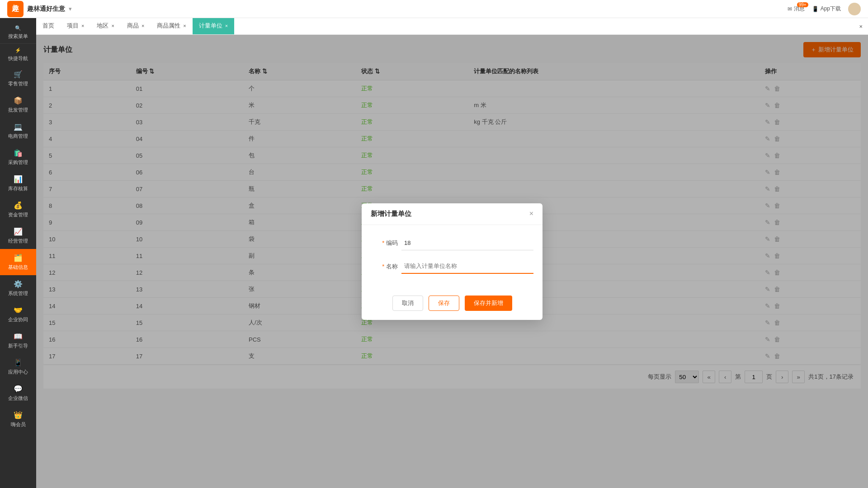 This screenshot has height=488, width=868. I want to click on logo-icon: 趣, so click(15, 9).